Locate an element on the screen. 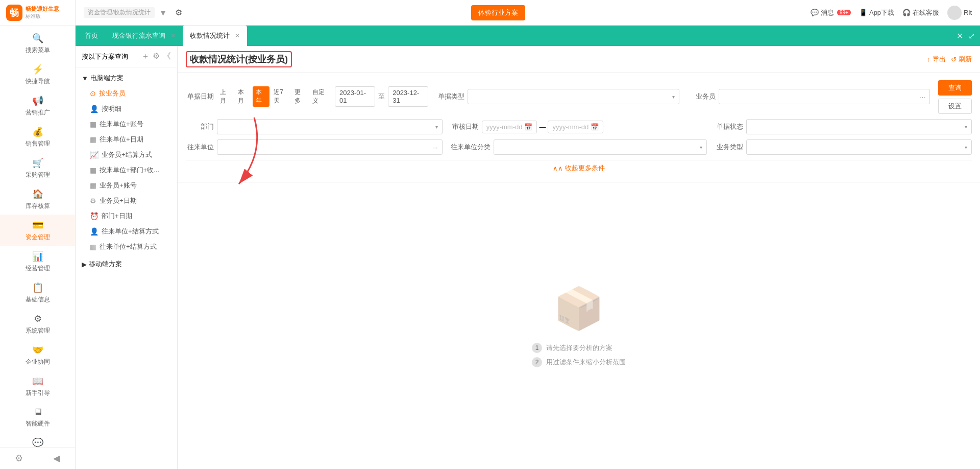 The height and width of the screenshot is (469, 980). sidebar-item-search-menu: 🔍 搜索菜单 is located at coordinates (38, 43).